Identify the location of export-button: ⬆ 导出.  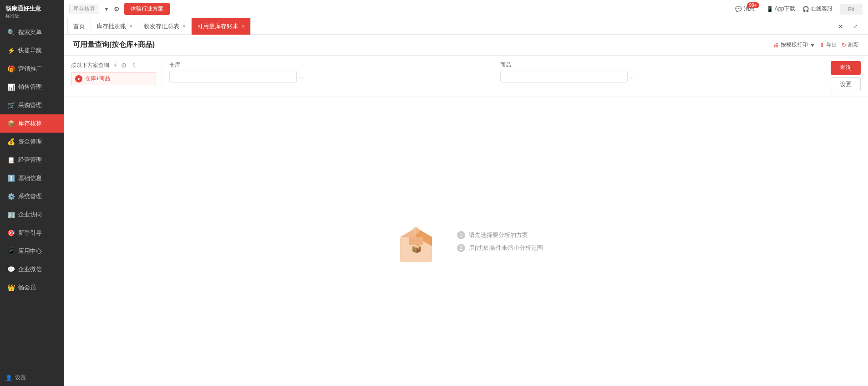
(828, 45).